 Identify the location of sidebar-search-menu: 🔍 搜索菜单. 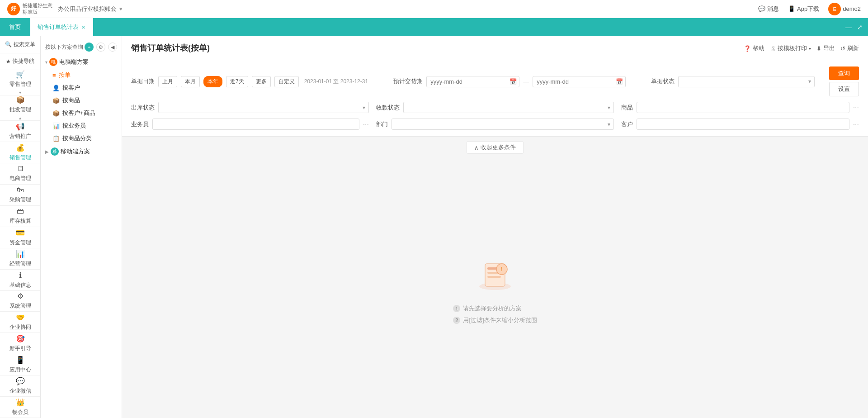
(20, 45).